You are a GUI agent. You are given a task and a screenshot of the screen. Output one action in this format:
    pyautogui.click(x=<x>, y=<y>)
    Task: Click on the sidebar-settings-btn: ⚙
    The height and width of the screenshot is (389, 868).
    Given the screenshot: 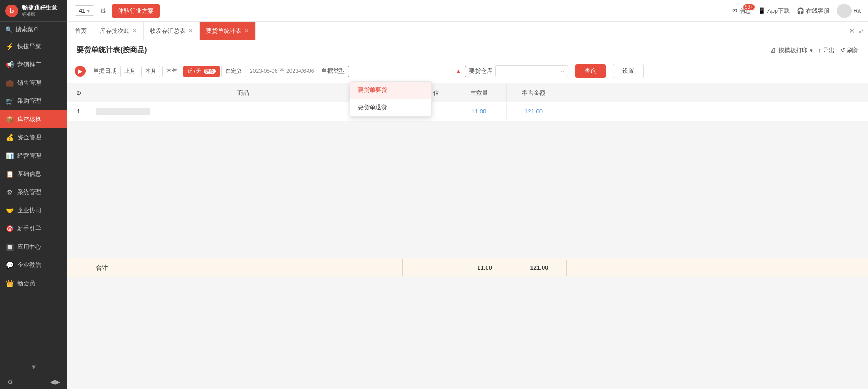 What is the action you would take?
    pyautogui.click(x=10, y=382)
    